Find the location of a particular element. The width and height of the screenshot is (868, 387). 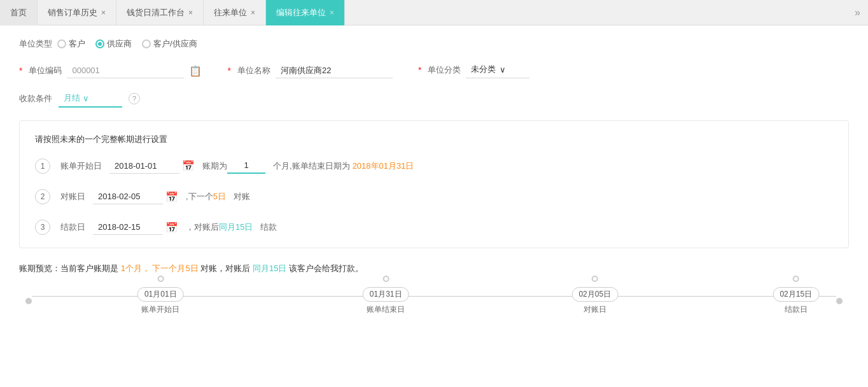

tab-cash-close-icon: × is located at coordinates (191, 13).